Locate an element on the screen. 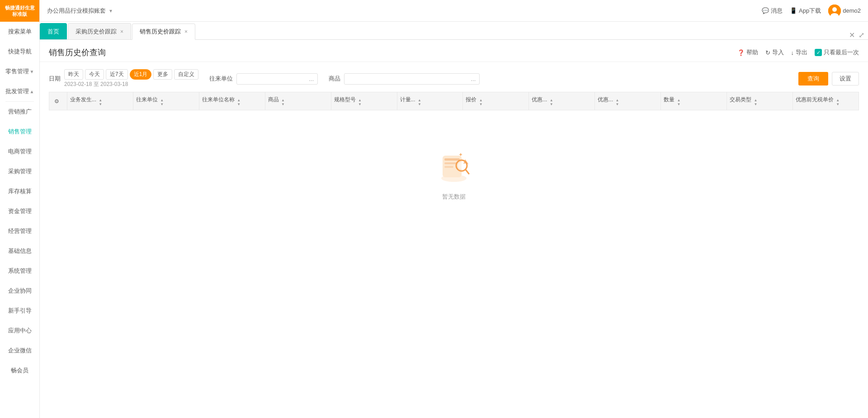 Image resolution: width=868 pixels, height=418 pixels. sidebar: 畅捷通好生意标准版 搜索菜单 快捷导航 零售管理 ▼ 批发管理 ▲ 营销推广 销… is located at coordinates (20, 209).